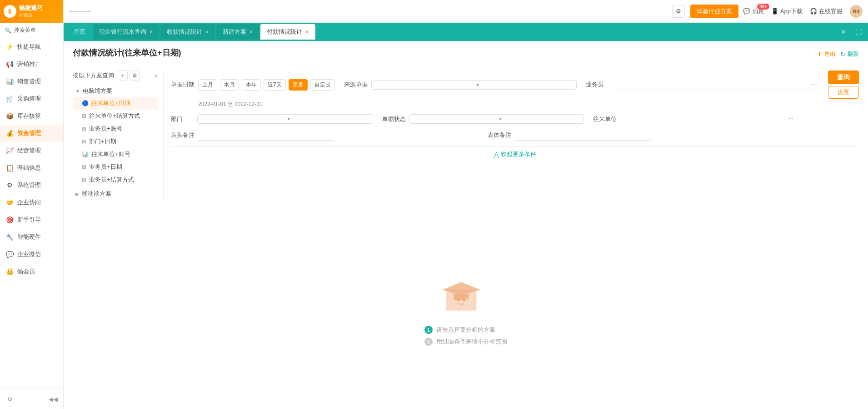 This screenshot has height=409, width=868. Describe the element at coordinates (32, 220) in the screenshot. I see `sidebar-item-guide: 🎯 新手引导` at that location.